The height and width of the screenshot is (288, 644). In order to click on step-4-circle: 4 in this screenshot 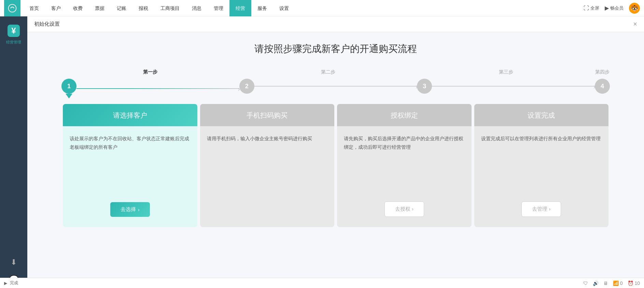, I will do `click(602, 86)`.